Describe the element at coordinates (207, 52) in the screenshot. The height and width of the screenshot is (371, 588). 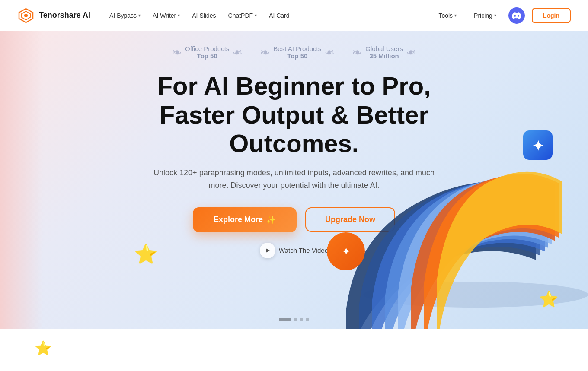
I see `badge-office-products: ❧ Office Products Top 50 ❧` at that location.